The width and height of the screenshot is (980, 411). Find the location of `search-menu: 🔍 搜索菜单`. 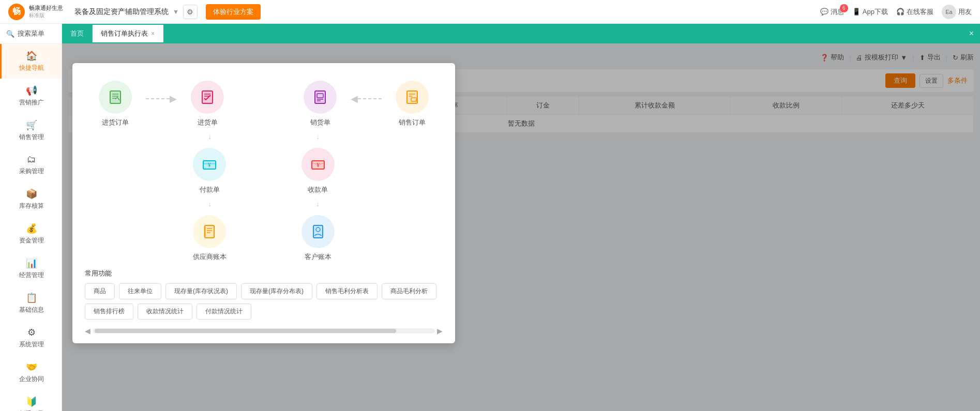

search-menu: 🔍 搜索菜单 is located at coordinates (31, 34).